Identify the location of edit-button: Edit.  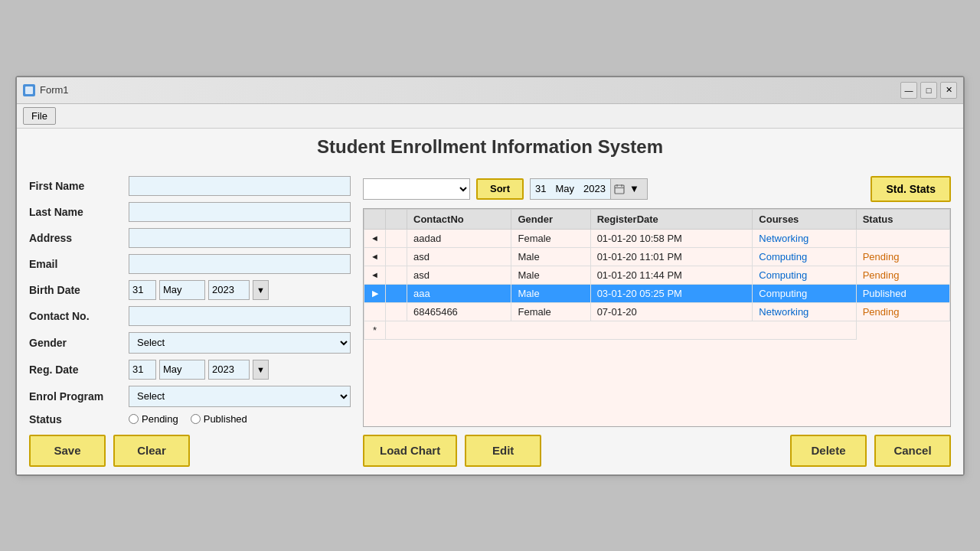
(503, 451).